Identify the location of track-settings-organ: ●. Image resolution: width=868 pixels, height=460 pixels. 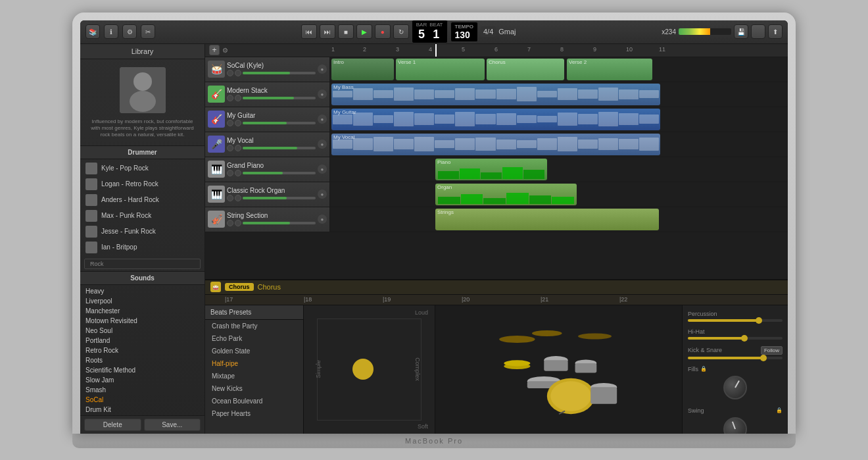
(322, 194).